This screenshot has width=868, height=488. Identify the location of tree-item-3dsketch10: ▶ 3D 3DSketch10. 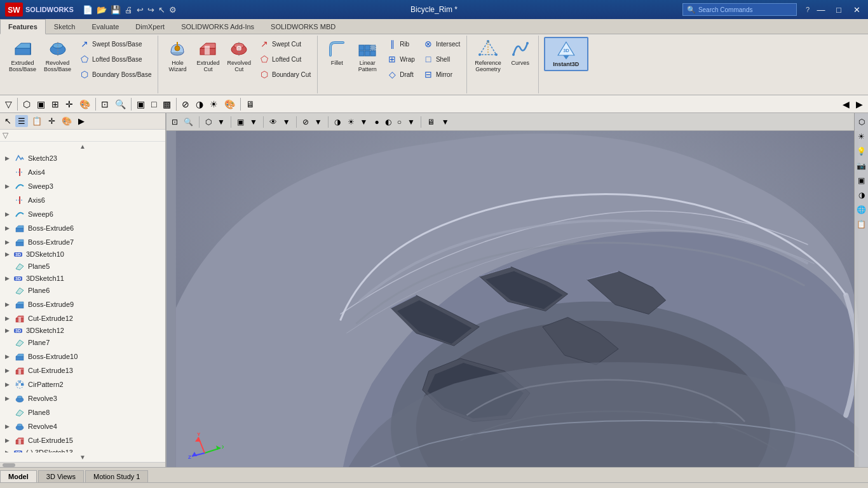
(83, 254).